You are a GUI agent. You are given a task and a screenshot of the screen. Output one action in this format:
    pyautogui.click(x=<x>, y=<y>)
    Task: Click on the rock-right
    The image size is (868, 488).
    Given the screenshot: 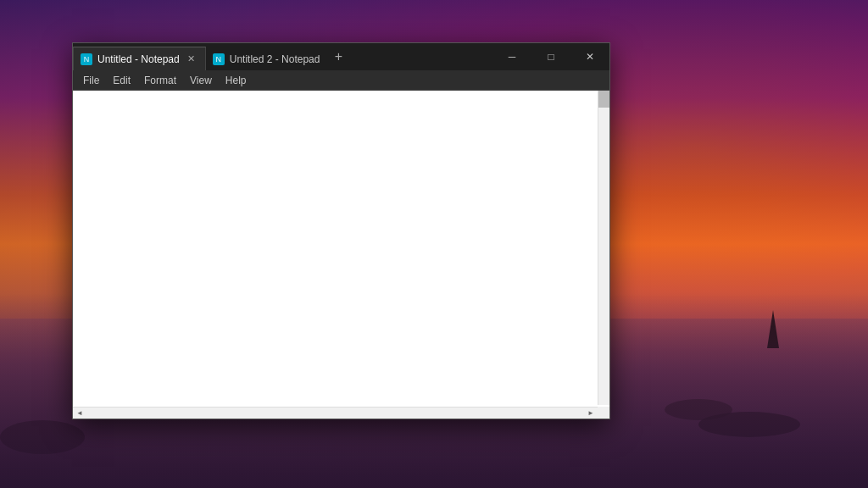 What is the action you would take?
    pyautogui.click(x=749, y=424)
    